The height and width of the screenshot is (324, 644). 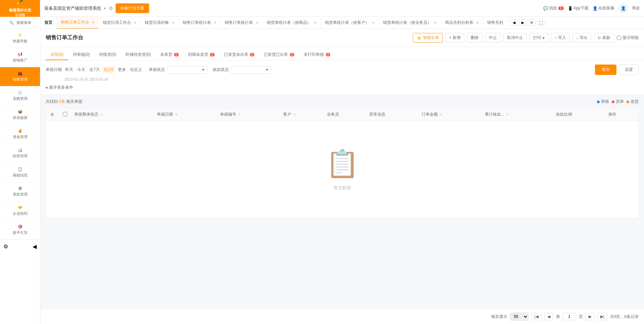 What do you see at coordinates (435, 23) in the screenshot?
I see `tab-close-icon-8: ✕` at bounding box center [435, 23].